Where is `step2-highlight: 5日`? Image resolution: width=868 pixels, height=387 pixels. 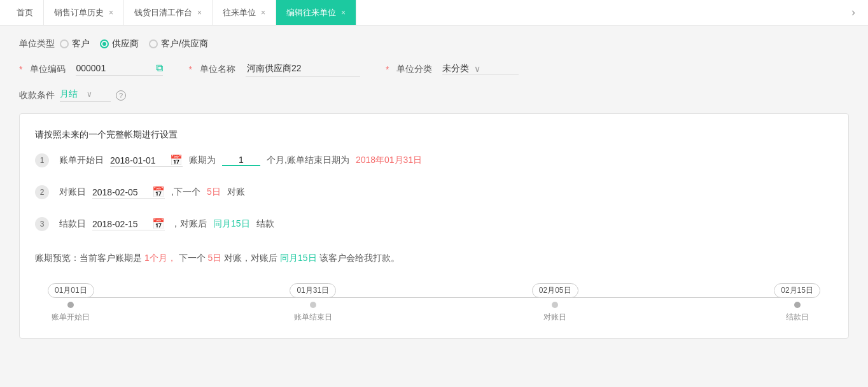
step2-highlight: 5日 is located at coordinates (214, 192).